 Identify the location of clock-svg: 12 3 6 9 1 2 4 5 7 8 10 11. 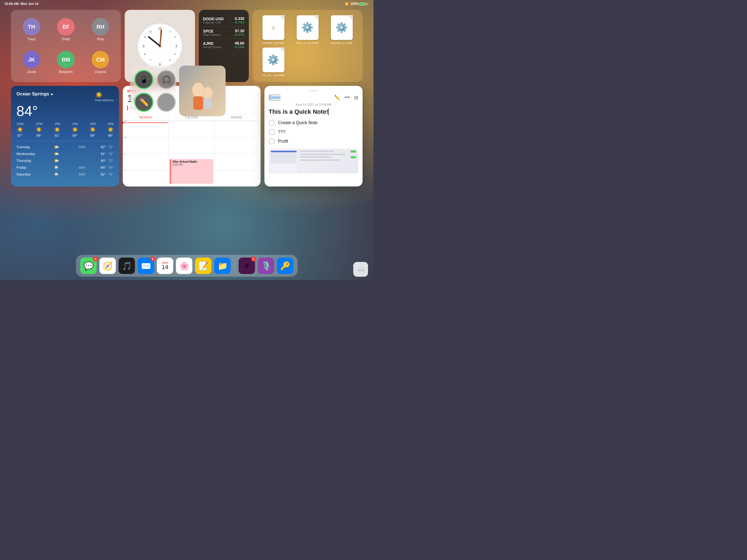
(160, 46).